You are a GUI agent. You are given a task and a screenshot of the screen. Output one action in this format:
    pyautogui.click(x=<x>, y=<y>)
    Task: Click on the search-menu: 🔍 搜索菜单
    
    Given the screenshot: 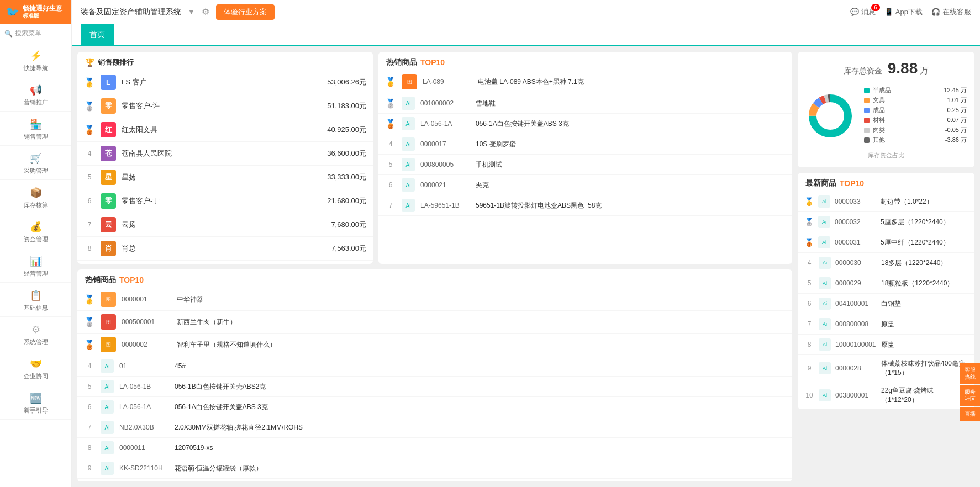 What is the action you would take?
    pyautogui.click(x=35, y=34)
    